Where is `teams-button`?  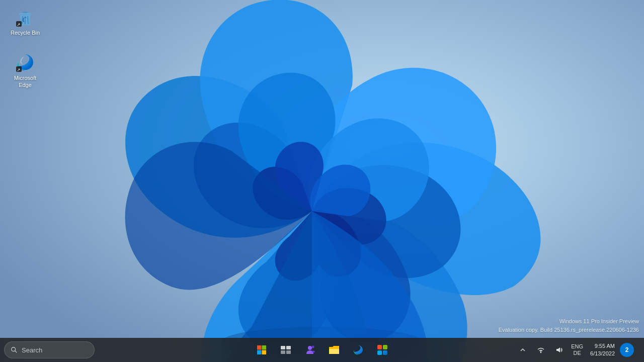
teams-button is located at coordinates (310, 350).